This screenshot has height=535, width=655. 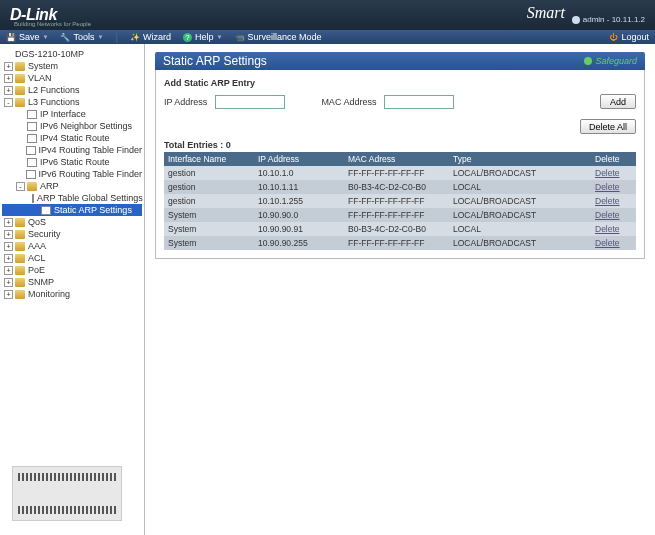 What do you see at coordinates (299, 173) in the screenshot?
I see `cell-ip: 10.10.1.0` at bounding box center [299, 173].